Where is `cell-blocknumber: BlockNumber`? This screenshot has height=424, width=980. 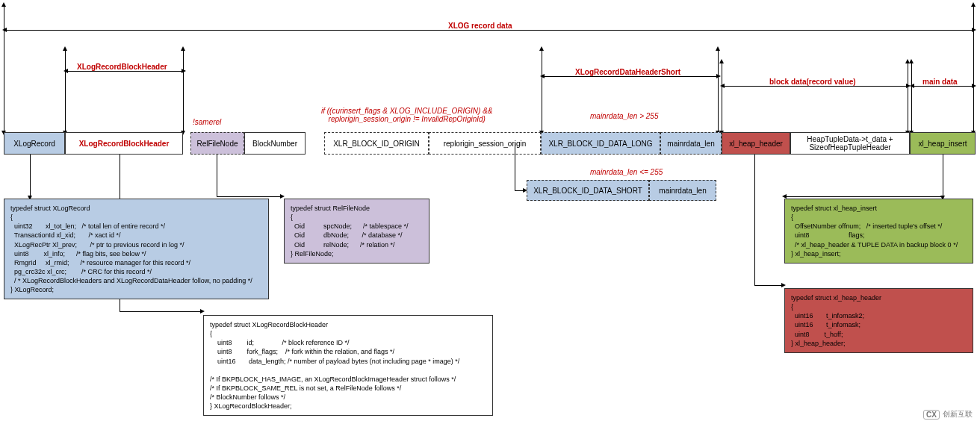 cell-blocknumber: BlockNumber is located at coordinates (275, 143).